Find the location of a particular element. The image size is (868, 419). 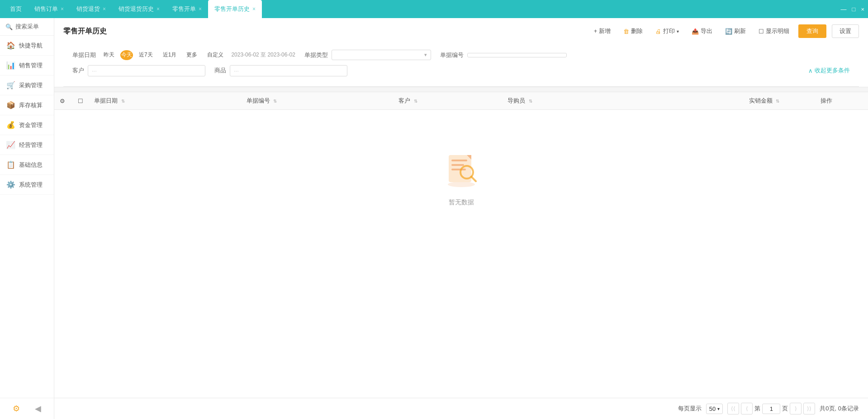

th-customer: 客户 ⇅ is located at coordinates (448, 101).